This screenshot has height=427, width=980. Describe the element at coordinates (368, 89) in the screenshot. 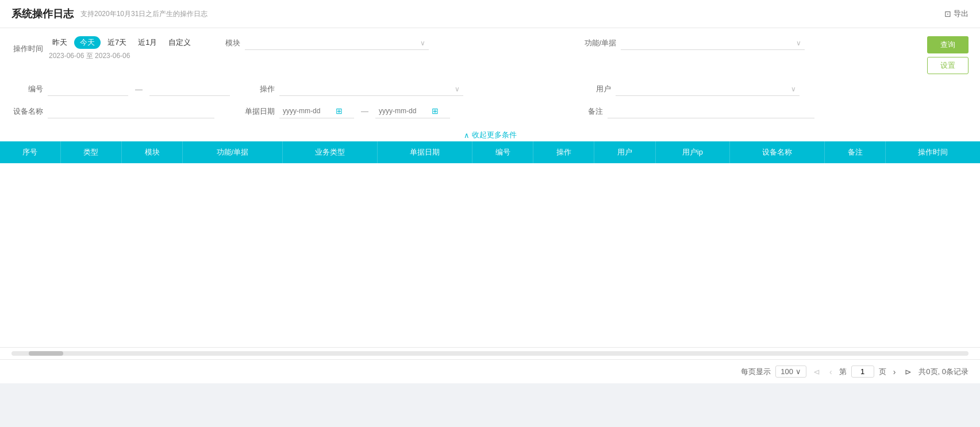

I see `operation-input` at that location.